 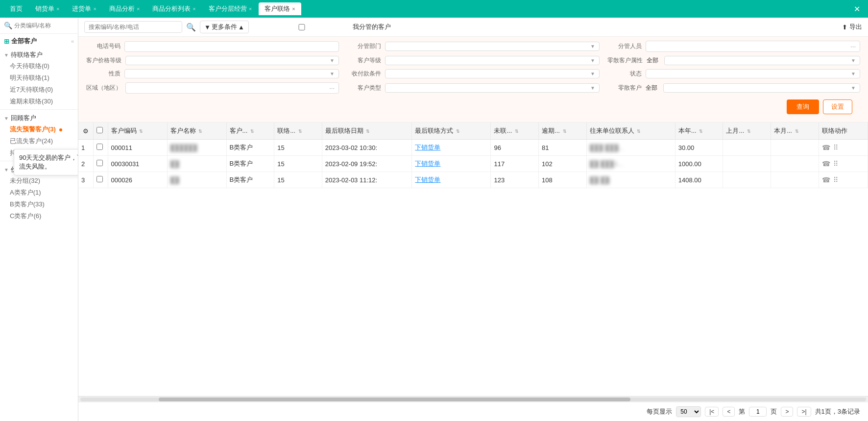 What do you see at coordinates (473, 399) in the screenshot?
I see `scrollbar-track` at bounding box center [473, 399].